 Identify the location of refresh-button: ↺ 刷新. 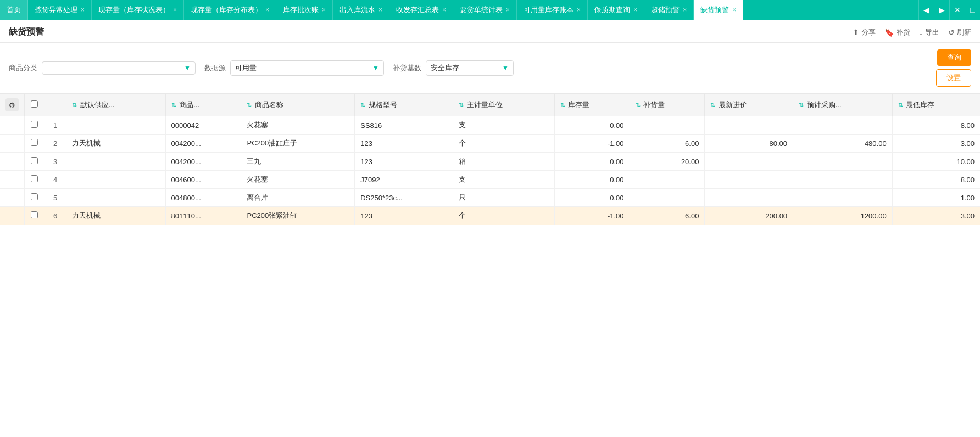
(960, 32).